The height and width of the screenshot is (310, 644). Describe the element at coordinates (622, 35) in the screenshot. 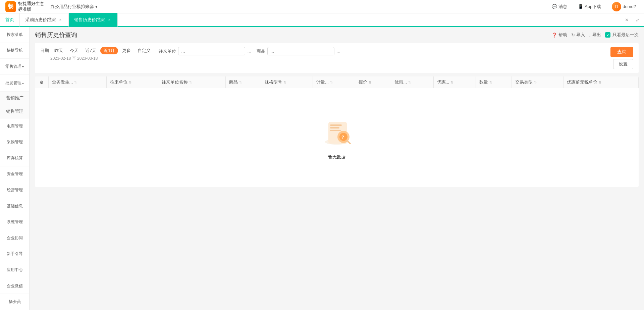

I see `only-last-checkbox-label: ✓ 只看最后一次` at that location.